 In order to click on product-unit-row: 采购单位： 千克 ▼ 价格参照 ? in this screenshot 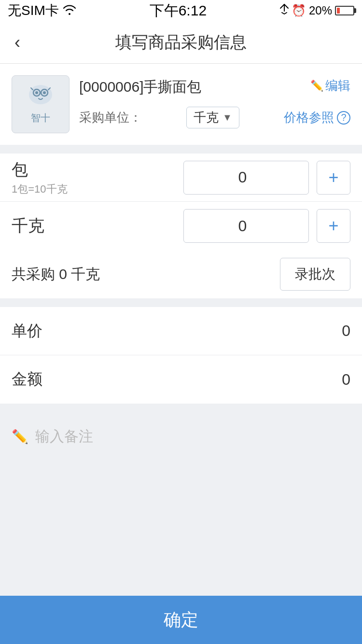, I will do `click(215, 118)`.